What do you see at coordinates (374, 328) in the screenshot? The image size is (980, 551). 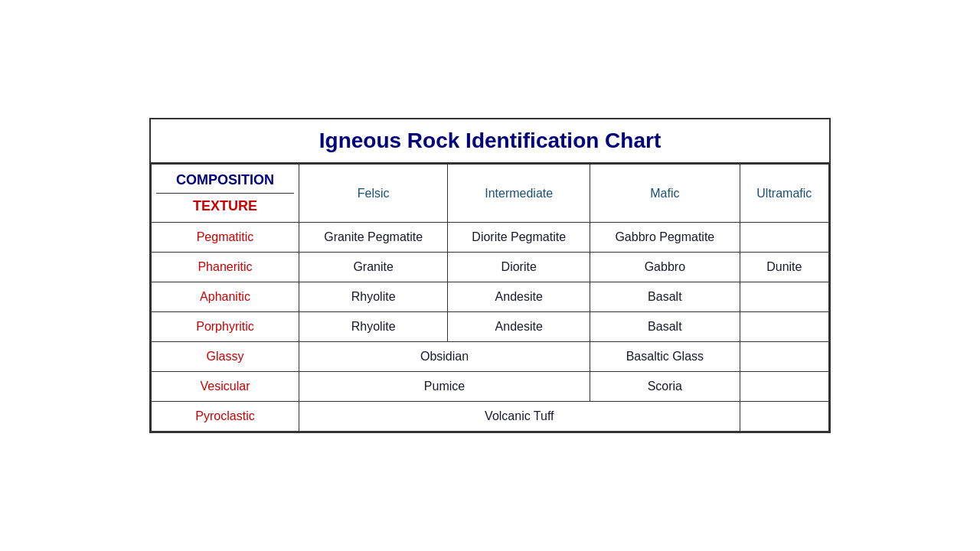 I see `cell-porphyritic-felsic: Rhyolite` at bounding box center [374, 328].